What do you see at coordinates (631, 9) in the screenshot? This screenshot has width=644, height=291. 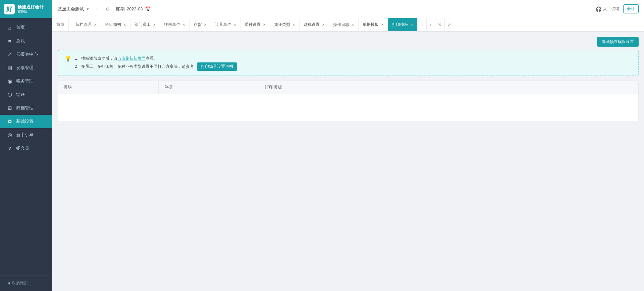 I see `accountant-button: 会计` at bounding box center [631, 9].